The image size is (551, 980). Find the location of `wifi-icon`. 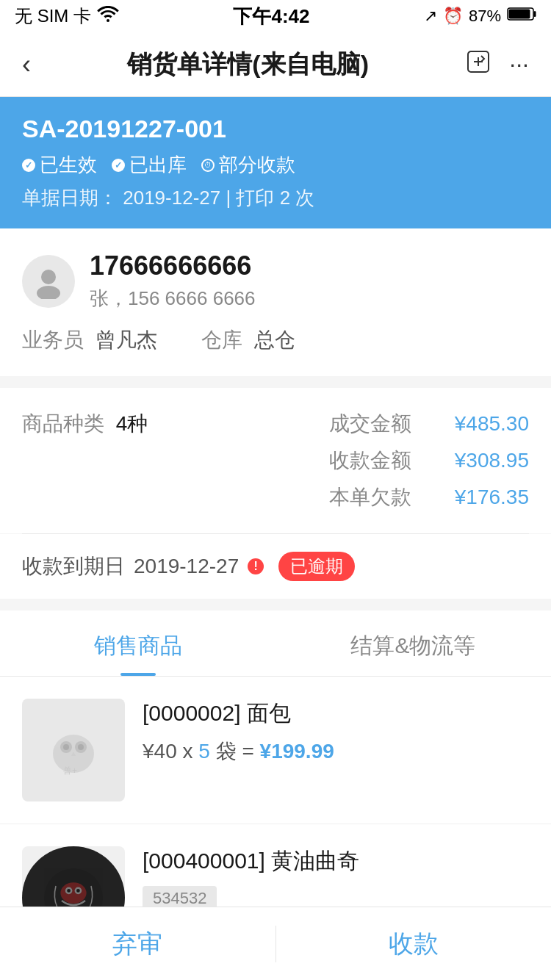

wifi-icon is located at coordinates (108, 16).